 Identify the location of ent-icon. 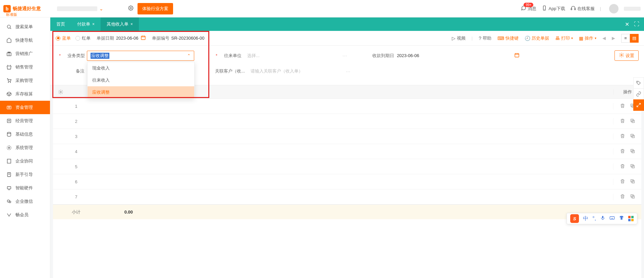
(9, 161).